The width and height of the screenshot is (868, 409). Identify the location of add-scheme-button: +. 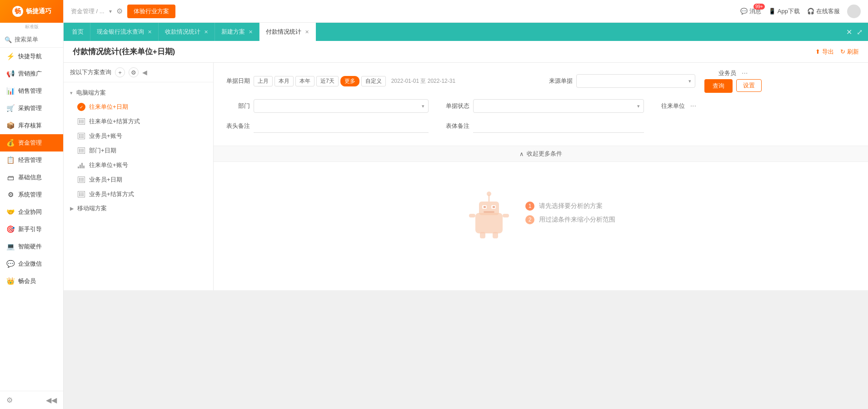
(120, 72).